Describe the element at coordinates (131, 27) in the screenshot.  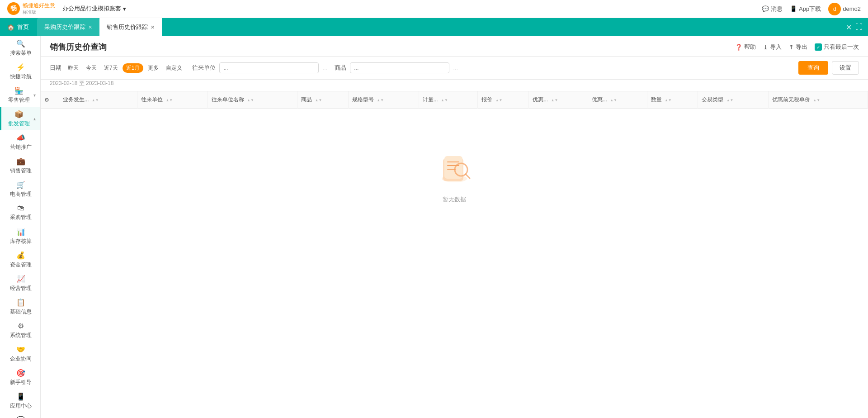
I see `tab-sales-history: 销售历史价跟踪 ✕` at that location.